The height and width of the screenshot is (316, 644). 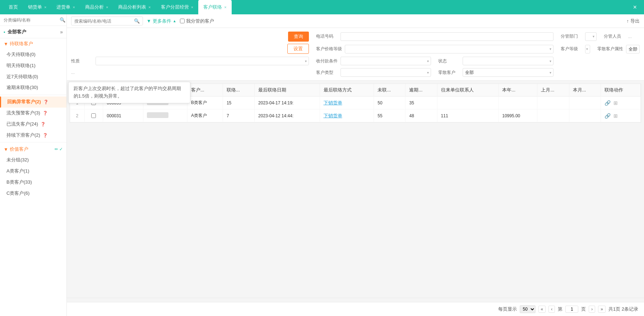 What do you see at coordinates (134, 7) in the screenshot?
I see `nav-item-product-list: 商品分析列表 ×` at bounding box center [134, 7].